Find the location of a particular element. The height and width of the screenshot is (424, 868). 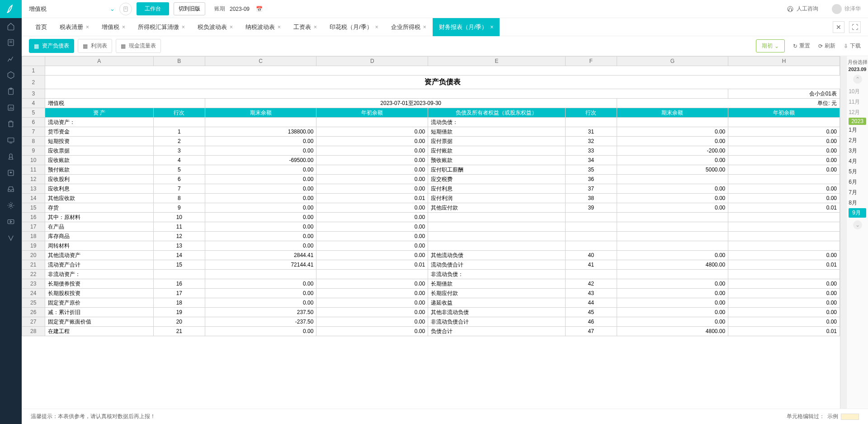

row-header: 20 is located at coordinates (33, 255).